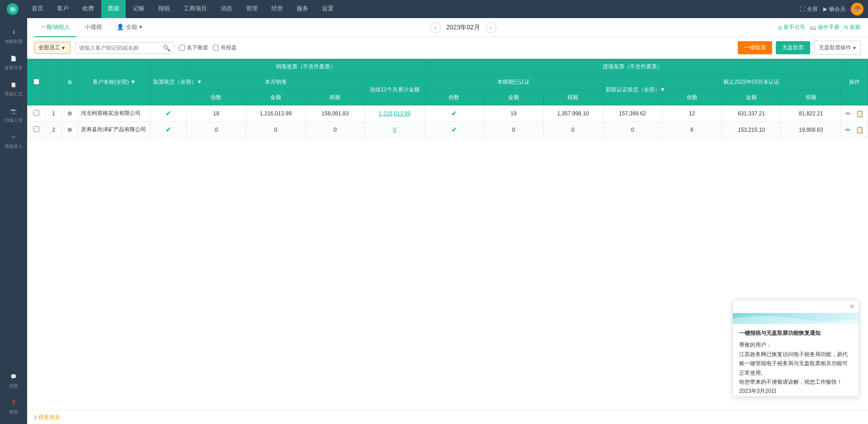  What do you see at coordinates (14, 141) in the screenshot?
I see `sidebar-item-票据录入: ✏票据录入` at bounding box center [14, 141].